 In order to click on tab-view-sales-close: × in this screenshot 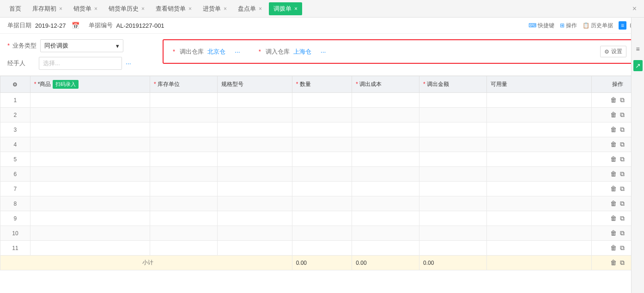, I will do `click(190, 9)`.